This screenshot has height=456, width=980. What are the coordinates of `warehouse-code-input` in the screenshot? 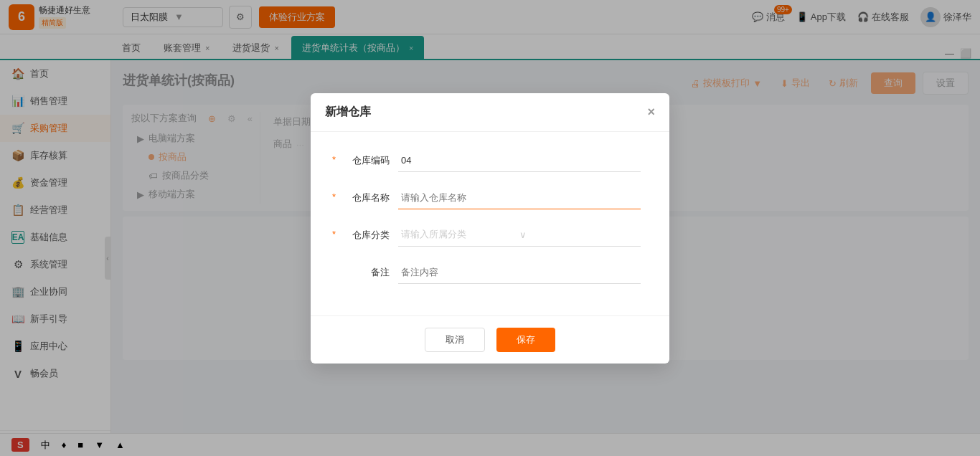 It's located at (519, 161).